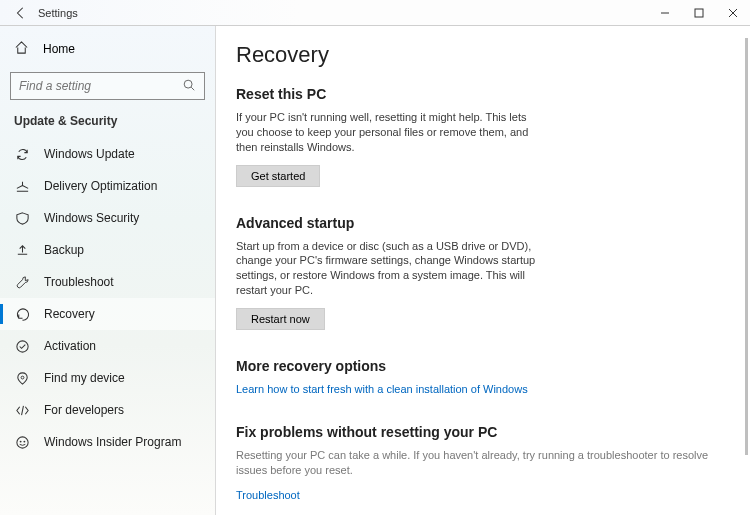 The image size is (750, 515). What do you see at coordinates (746, 246) in the screenshot?
I see `scrollbar` at bounding box center [746, 246].